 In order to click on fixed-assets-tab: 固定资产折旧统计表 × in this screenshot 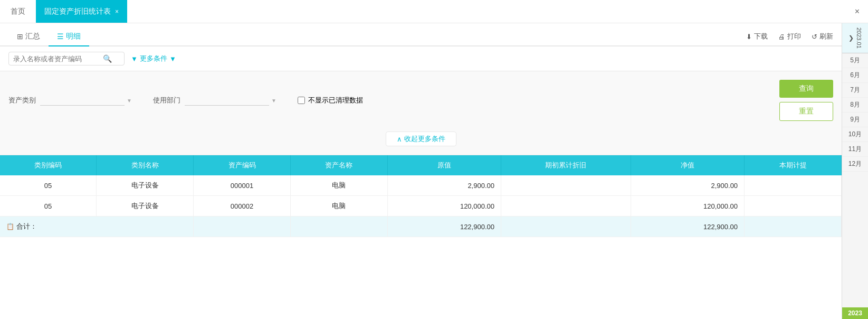, I will do `click(81, 12)`.